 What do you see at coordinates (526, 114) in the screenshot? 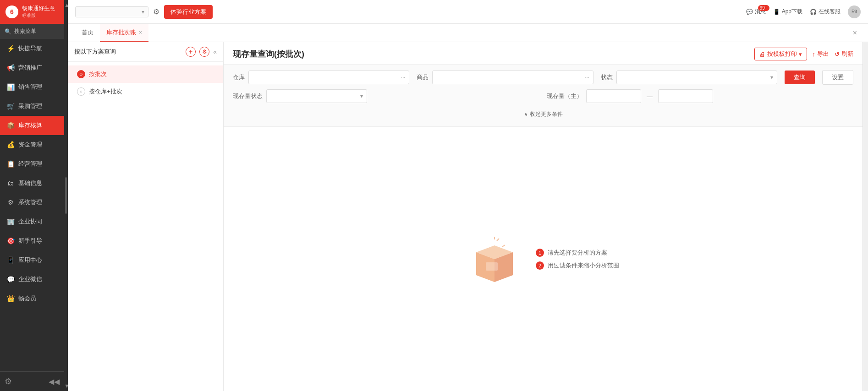
I see `collapse-filter-icon: ∧` at bounding box center [526, 114].